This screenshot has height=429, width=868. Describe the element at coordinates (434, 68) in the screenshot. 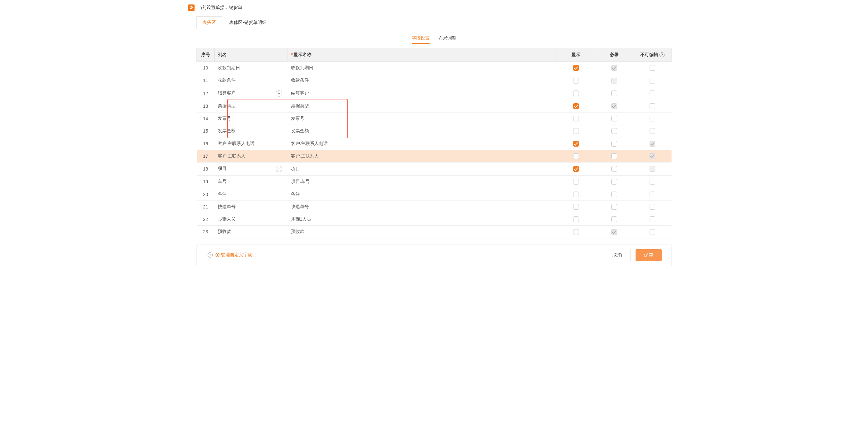

I see `table-row: 10收款到期日收款到期日` at that location.